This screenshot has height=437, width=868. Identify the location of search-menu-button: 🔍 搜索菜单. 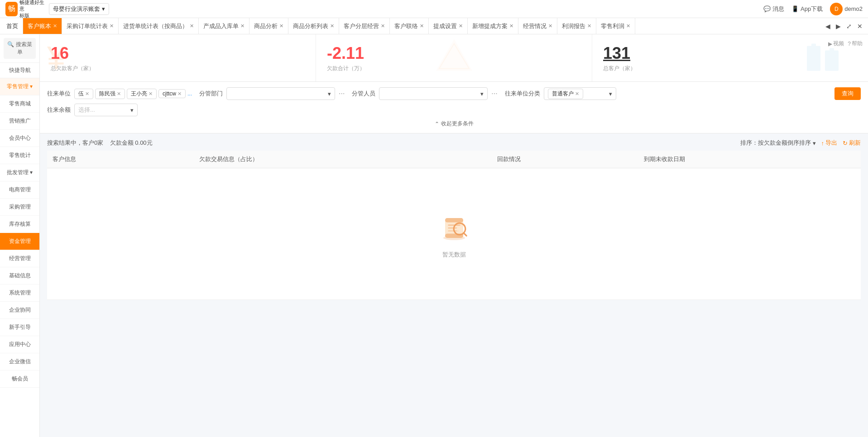
(20, 48).